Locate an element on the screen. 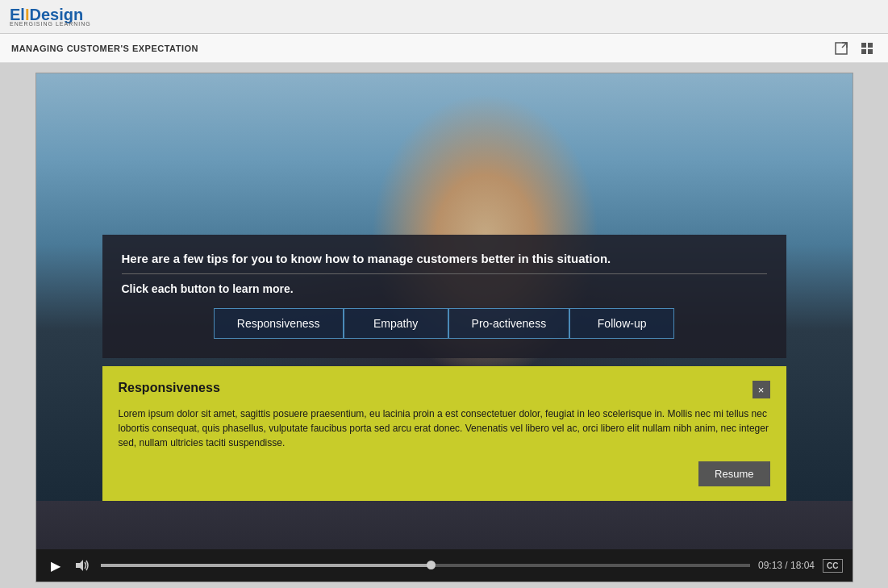  toolbar: MANAGING CUSTOMER'S EXPECTATION is located at coordinates (444, 48).